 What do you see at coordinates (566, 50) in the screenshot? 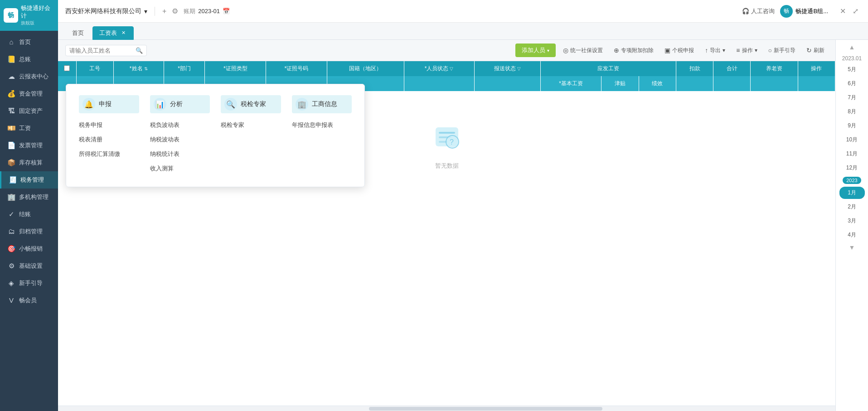
I see `social-insurance-icon: ◎` at bounding box center [566, 50].